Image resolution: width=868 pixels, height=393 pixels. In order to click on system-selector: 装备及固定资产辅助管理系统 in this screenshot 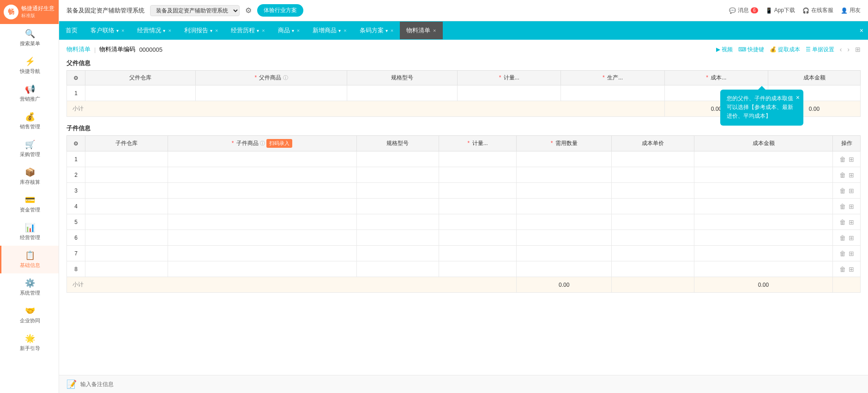, I will do `click(195, 11)`.